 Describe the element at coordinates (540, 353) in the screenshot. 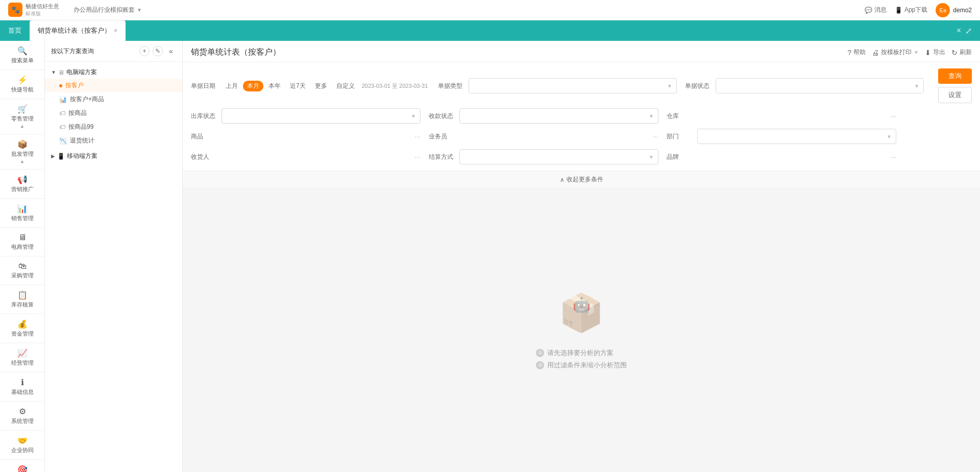

I see `tip-1-num: ①` at that location.